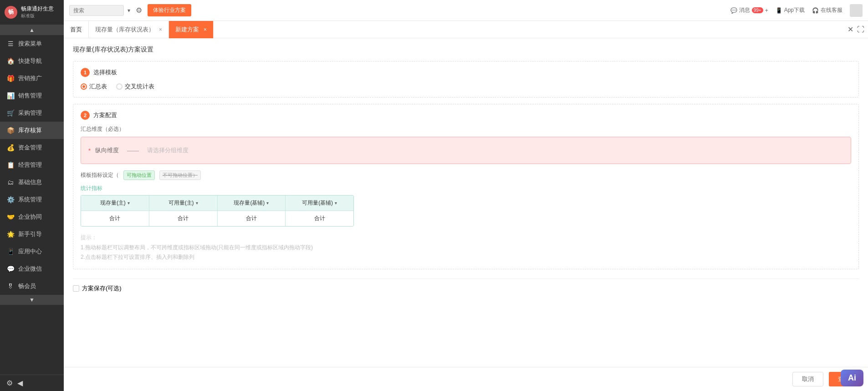 This screenshot has width=868, height=391. What do you see at coordinates (734, 10) in the screenshot?
I see `message-icon: 💬` at bounding box center [734, 10].